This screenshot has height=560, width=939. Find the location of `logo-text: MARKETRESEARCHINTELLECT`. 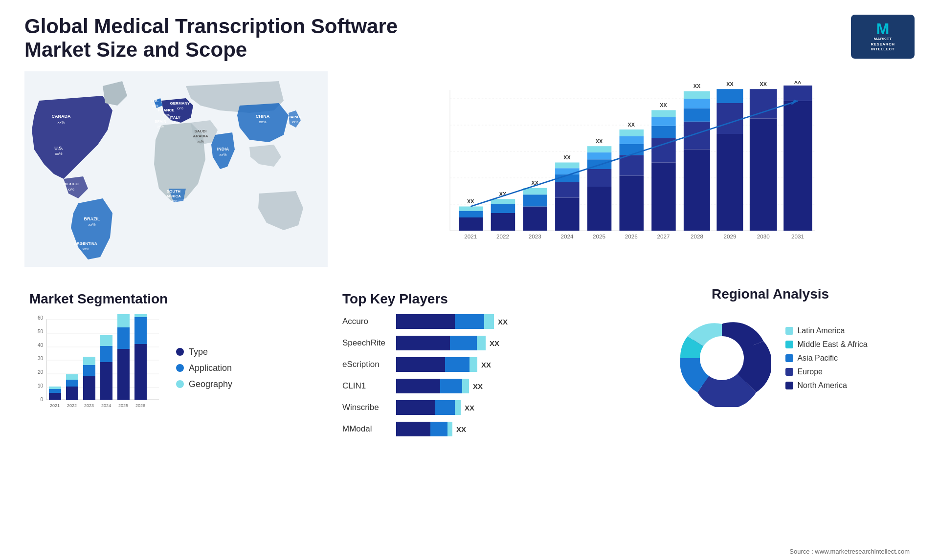

logo-text: MARKETRESEARCHINTELLECT is located at coordinates (883, 44).